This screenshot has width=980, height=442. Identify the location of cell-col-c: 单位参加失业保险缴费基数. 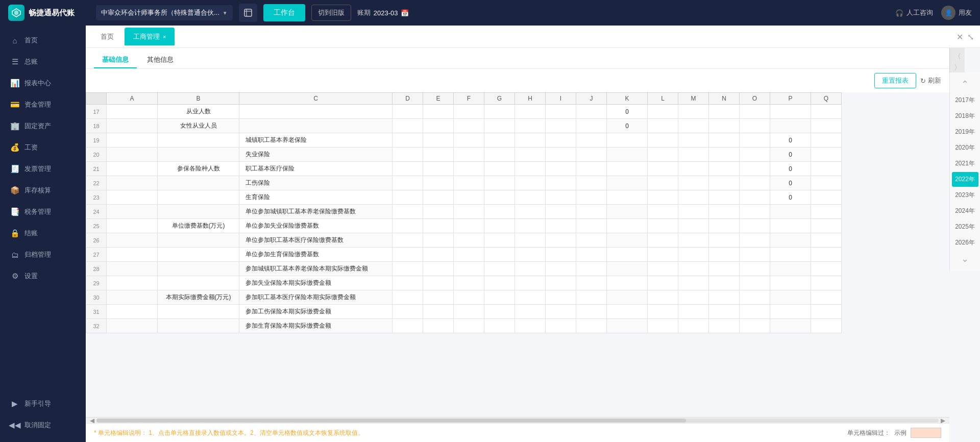
(316, 226).